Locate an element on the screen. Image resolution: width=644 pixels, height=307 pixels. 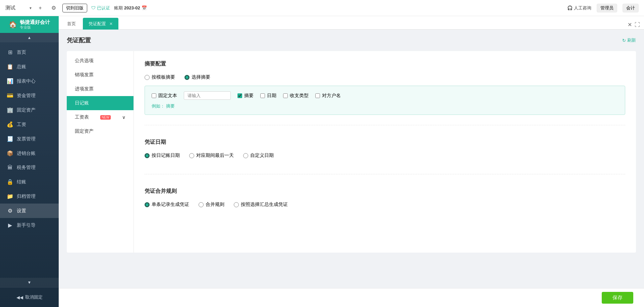
sidebar-item-archive: 📁 归档管理 is located at coordinates (30, 196).